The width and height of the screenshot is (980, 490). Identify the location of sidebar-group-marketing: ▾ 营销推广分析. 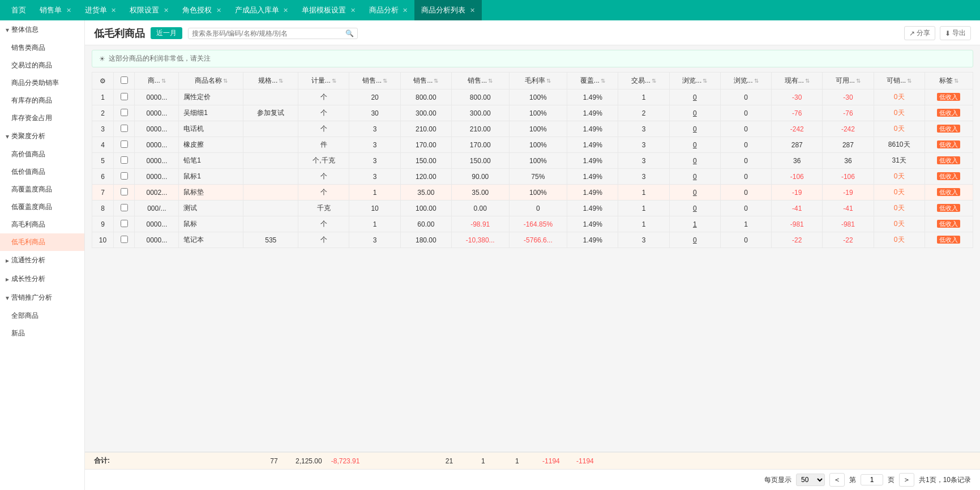
(42, 298).